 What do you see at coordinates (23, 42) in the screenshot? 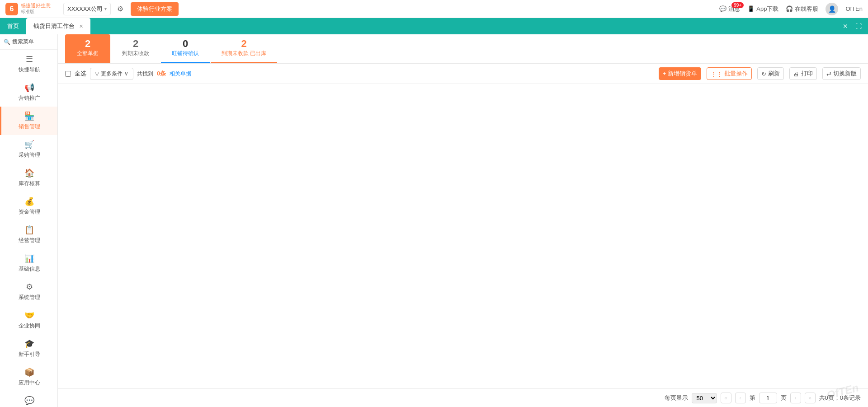
I see `search-label: 搜索菜单` at bounding box center [23, 42].